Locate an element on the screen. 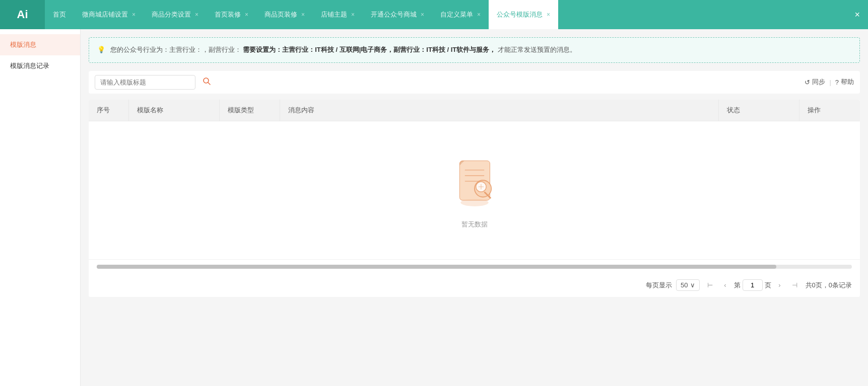 This screenshot has height=386, width=868. last-page-button: ⊣ is located at coordinates (795, 285).